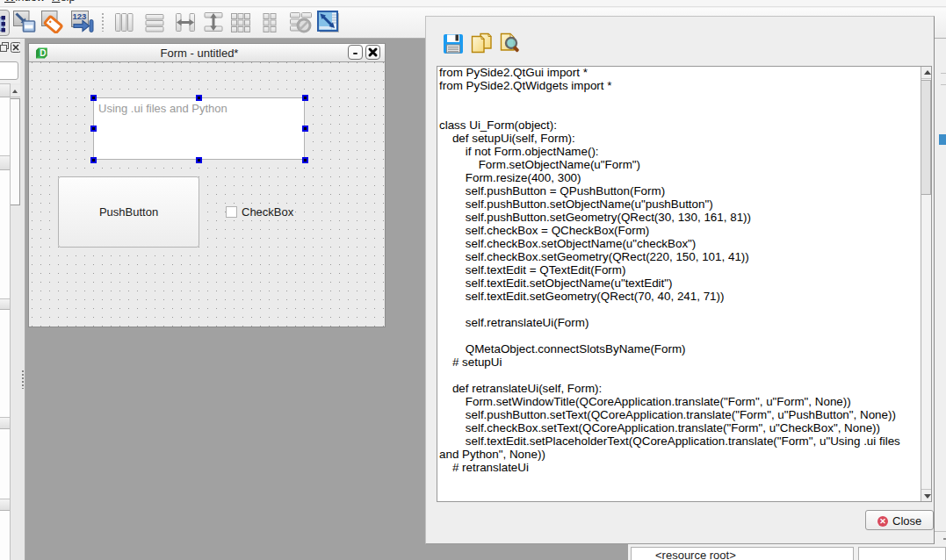  What do you see at coordinates (80, 16) in the screenshot?
I see `svg-text: 123` at bounding box center [80, 16].